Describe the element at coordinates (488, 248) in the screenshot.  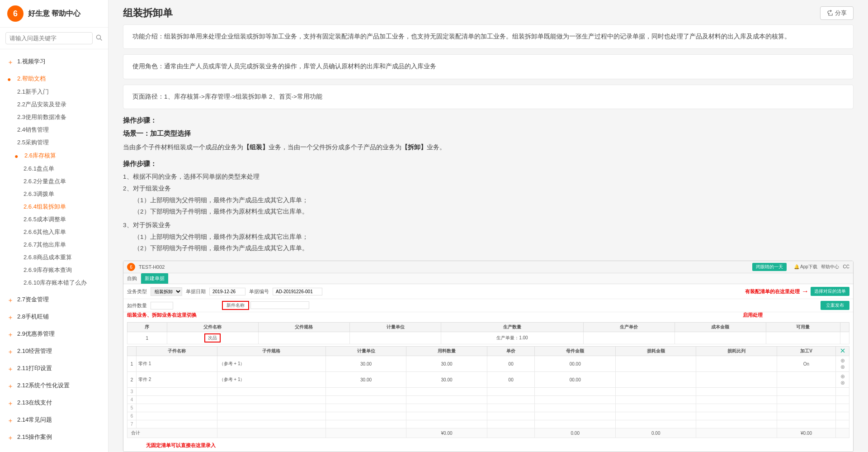
I see `step-3-sub-2: （2）下部明细为子件明细，最终作为产成品生成其它入库单。` at that location.